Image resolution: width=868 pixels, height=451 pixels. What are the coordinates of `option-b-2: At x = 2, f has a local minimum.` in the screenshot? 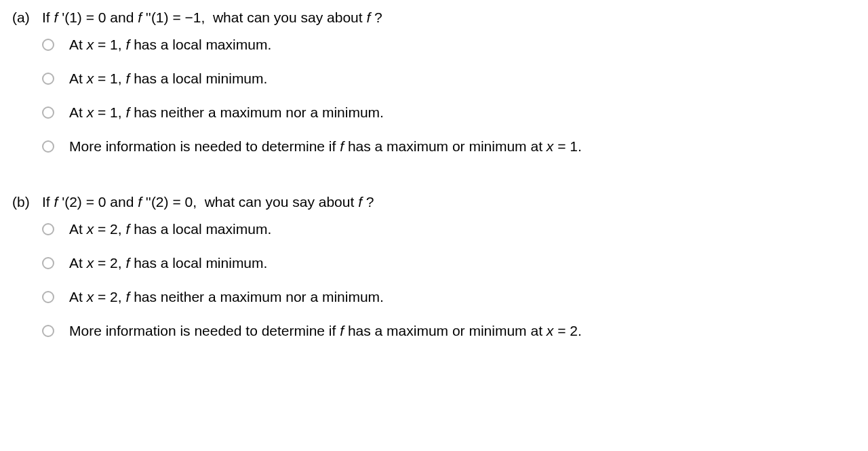 It's located at (449, 263).